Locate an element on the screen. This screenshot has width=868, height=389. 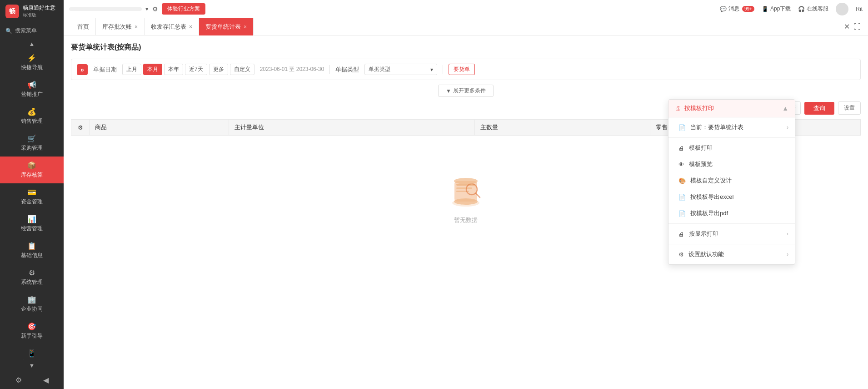
date-btn-this-year: 本年 is located at coordinates (174, 69).